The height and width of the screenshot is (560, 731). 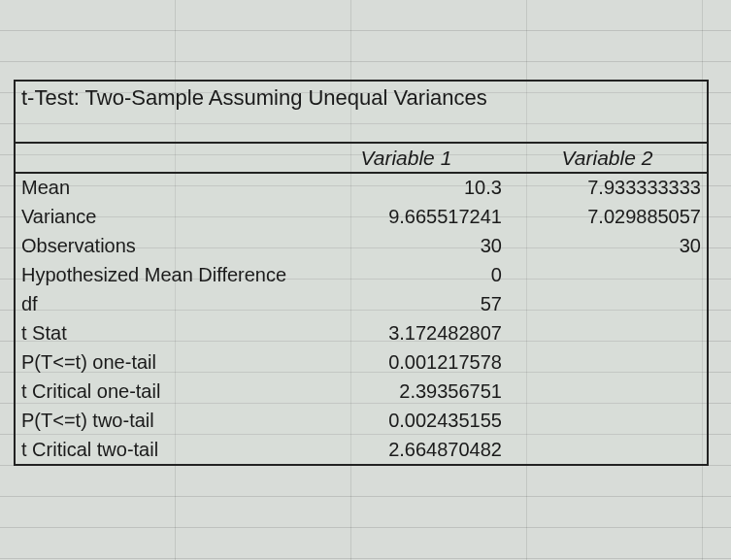 I want to click on row-v2: 7.029885057, so click(x=608, y=216).